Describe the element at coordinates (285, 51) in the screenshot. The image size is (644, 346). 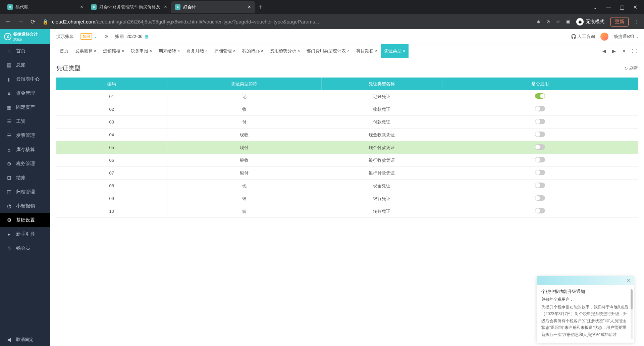
I see `app-tab: 费用趋势分析×` at that location.